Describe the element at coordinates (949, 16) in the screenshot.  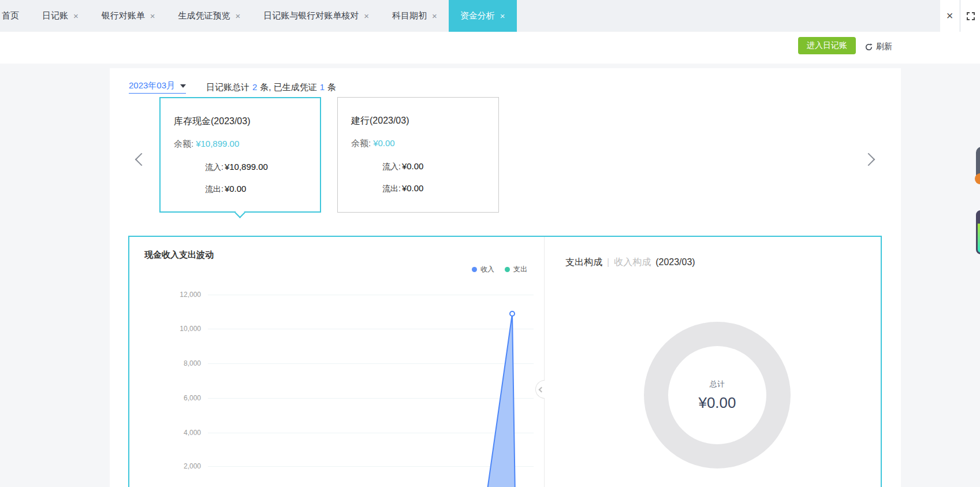
I see `close-window-button: ×` at that location.